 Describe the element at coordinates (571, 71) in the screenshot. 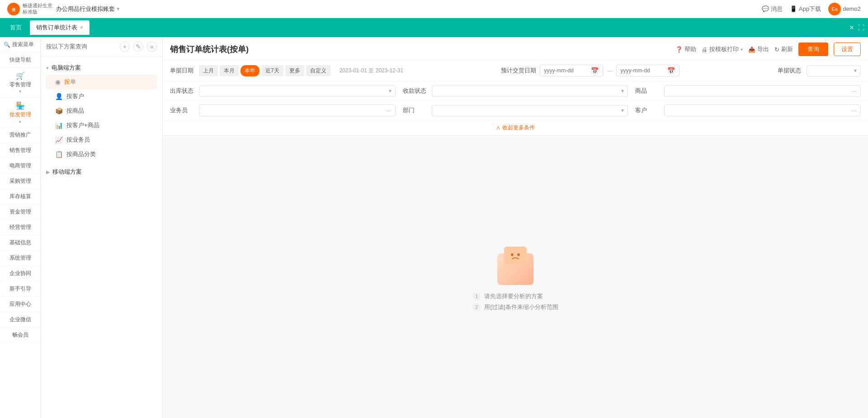

I see `expected-date-start: 📅` at that location.